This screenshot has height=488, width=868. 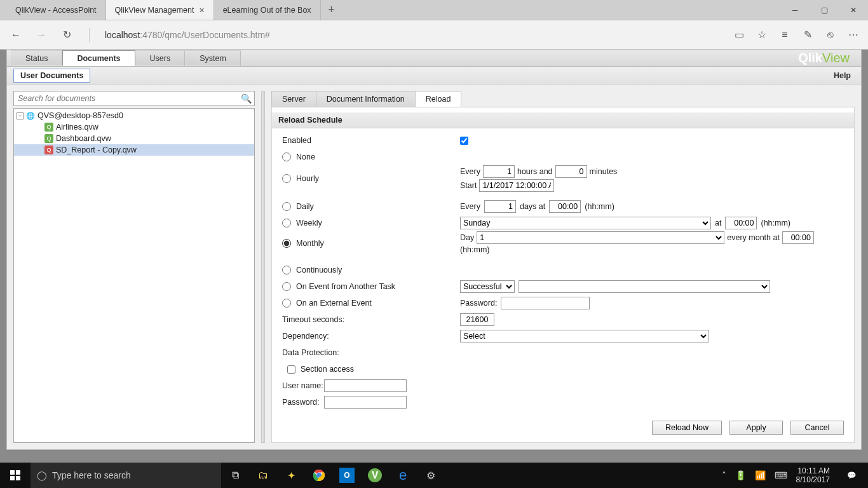 What do you see at coordinates (310, 243) in the screenshot?
I see `label-monthly: Monthly` at bounding box center [310, 243].